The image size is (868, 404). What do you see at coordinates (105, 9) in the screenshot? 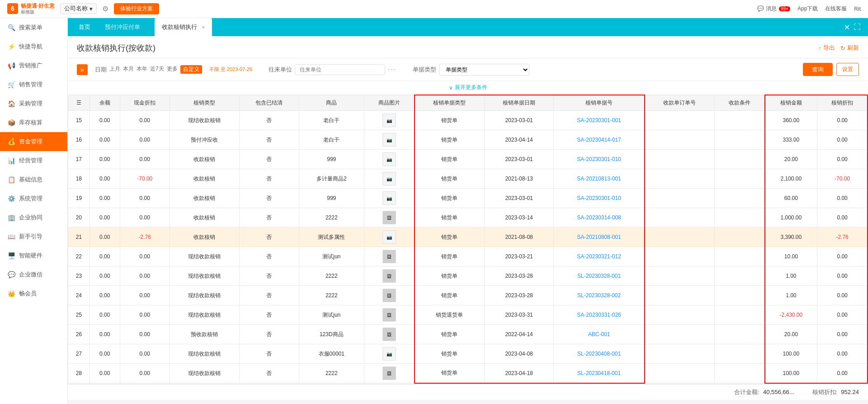
I see `gear-icon: ⚙` at bounding box center [105, 9].